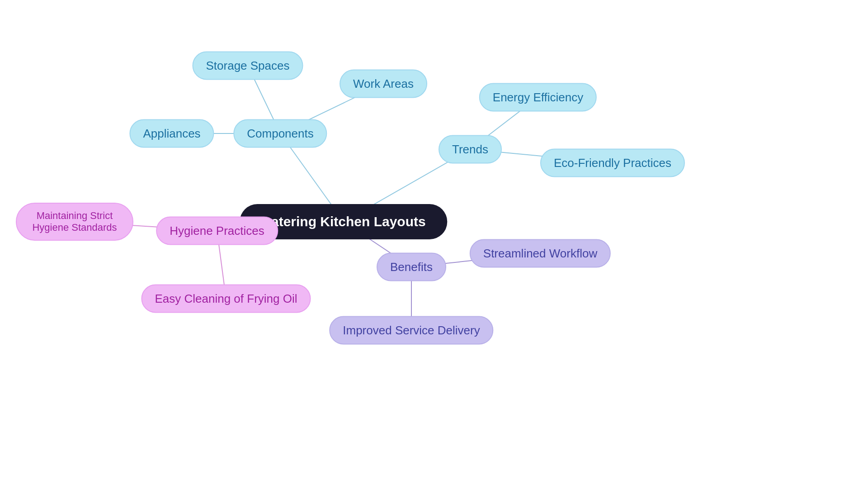 The width and height of the screenshot is (868, 490). Describe the element at coordinates (226, 299) in the screenshot. I see `easy-cleaning-node: Easy Cleaning of Frying Oil` at that location.